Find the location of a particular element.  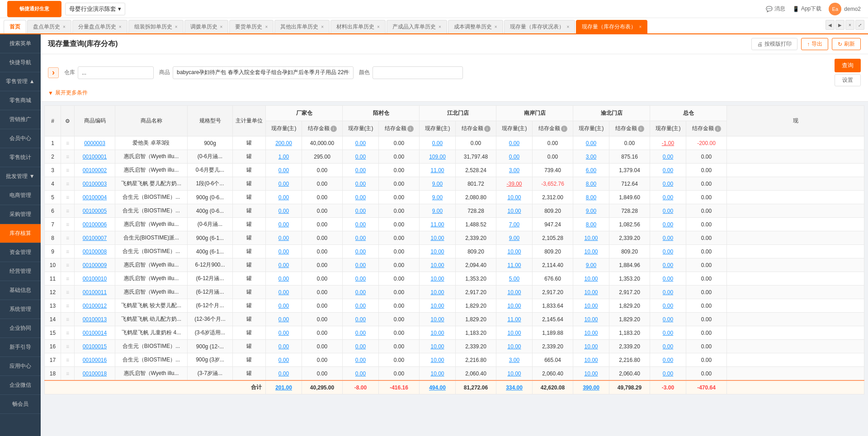

tab-stock-dist-close: × is located at coordinates (640, 27).